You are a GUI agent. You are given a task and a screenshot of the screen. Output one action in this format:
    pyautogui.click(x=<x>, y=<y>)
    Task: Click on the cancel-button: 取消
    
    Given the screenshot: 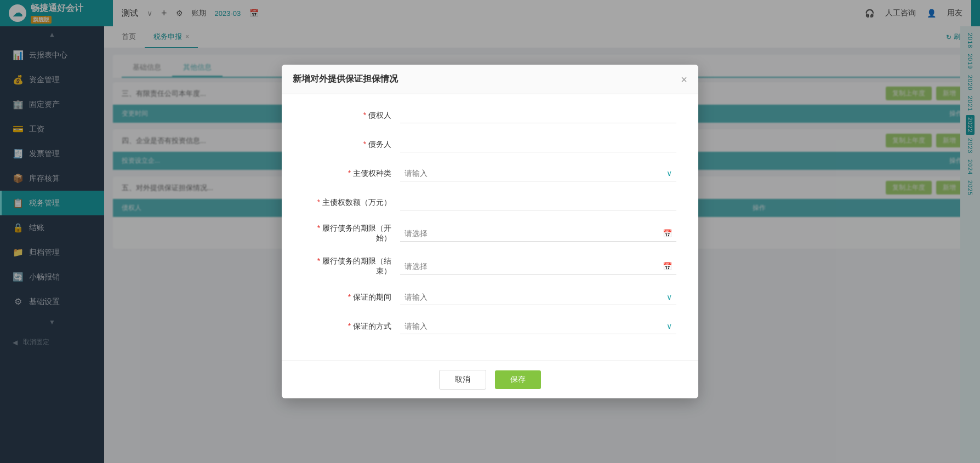 What is the action you would take?
    pyautogui.click(x=463, y=380)
    